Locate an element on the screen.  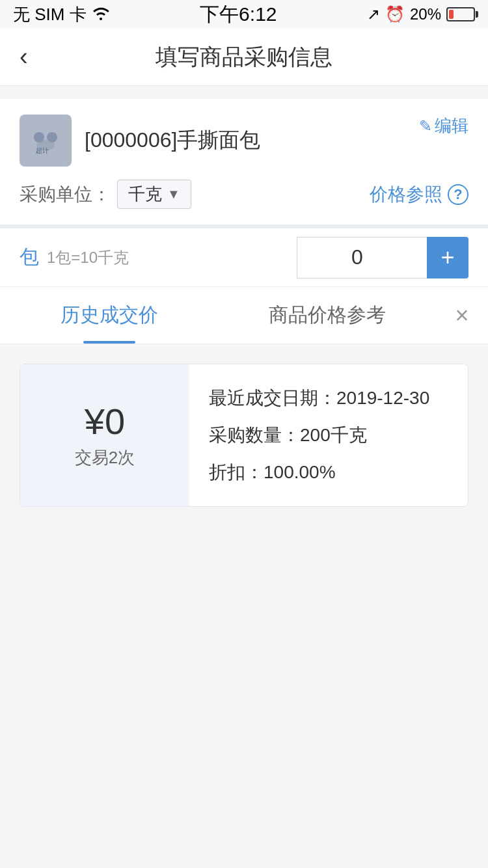
plus-icon: + is located at coordinates (448, 258).